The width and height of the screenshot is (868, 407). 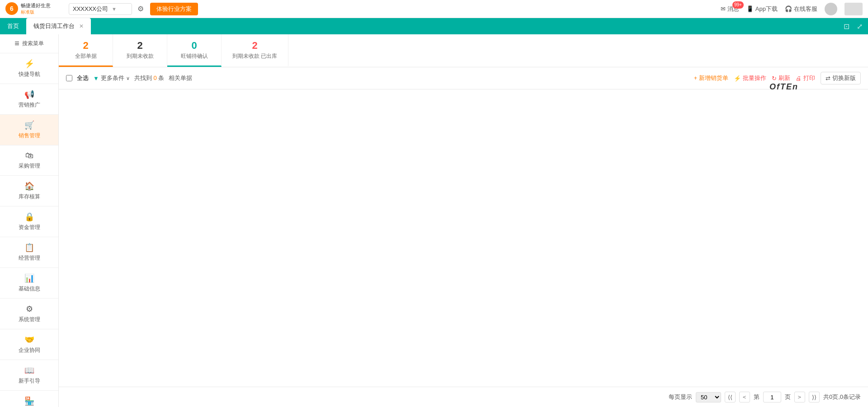 What do you see at coordinates (36, 12) in the screenshot?
I see `logo-sub: 标准版` at bounding box center [36, 12].